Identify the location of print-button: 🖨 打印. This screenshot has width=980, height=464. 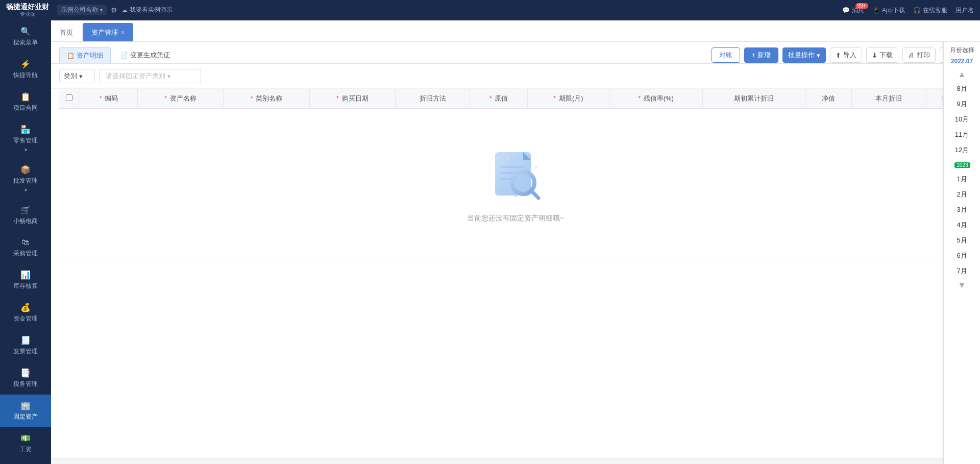
(919, 55).